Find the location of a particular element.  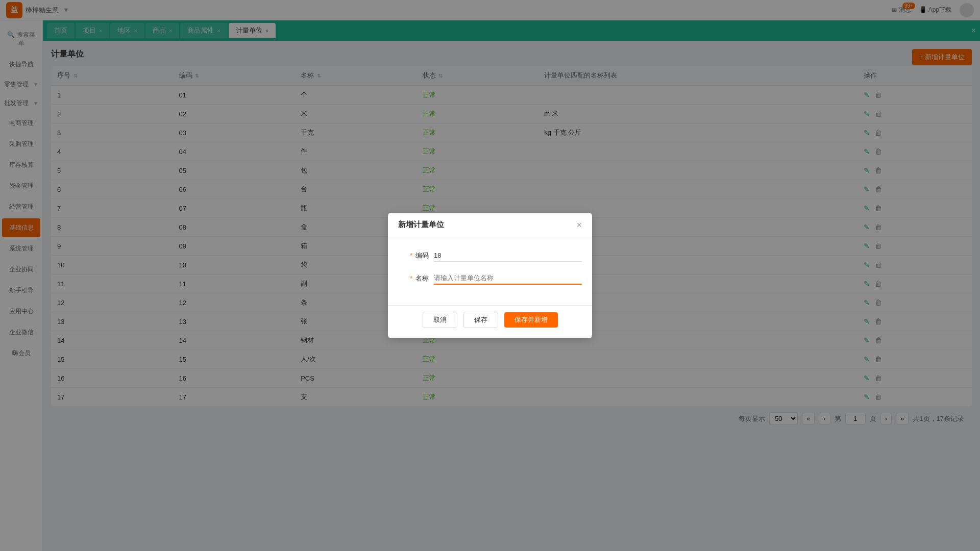

modal-close-button: × is located at coordinates (579, 225).